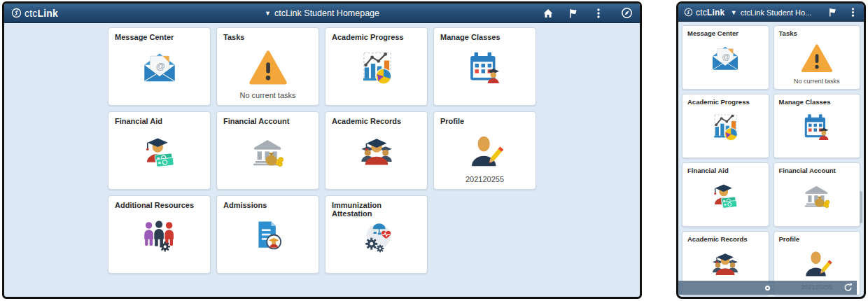  Describe the element at coordinates (848, 287) in the screenshot. I see `refresh-icon` at that location.